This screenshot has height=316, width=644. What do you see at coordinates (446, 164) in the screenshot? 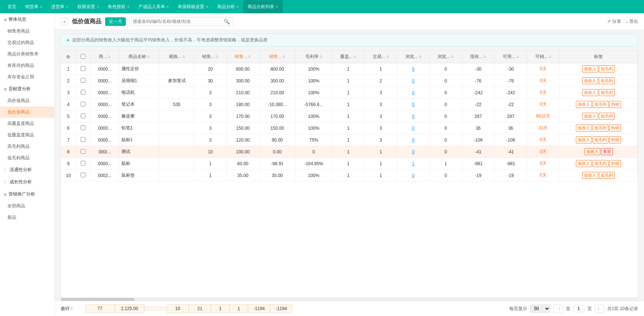
I see `td-view2: 1` at bounding box center [446, 164].